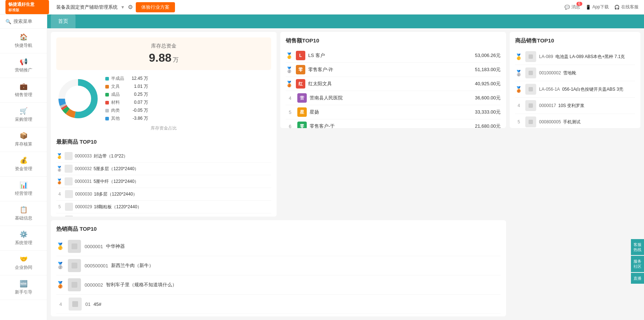 Image resolution: width=644 pixels, height=320 pixels. I want to click on sidebar-item-purchase: 🛒 采购管理, so click(23, 115).